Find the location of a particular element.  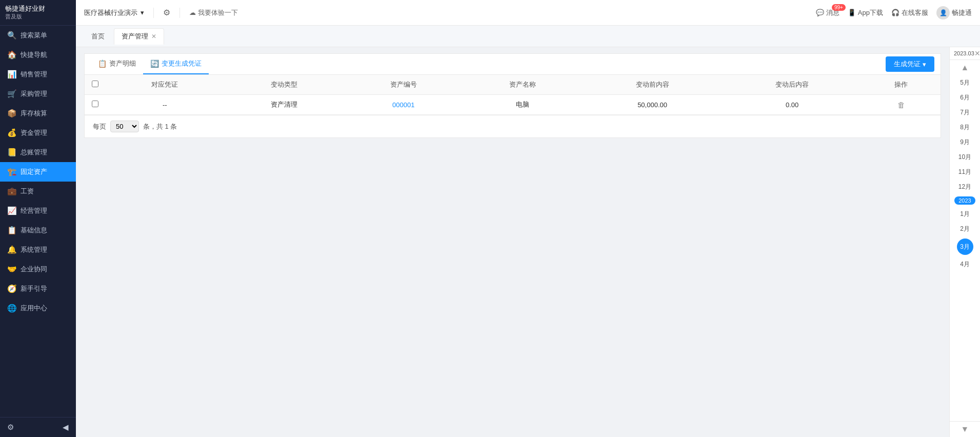

sidebar-item-icon: 📒 is located at coordinates (12, 152).